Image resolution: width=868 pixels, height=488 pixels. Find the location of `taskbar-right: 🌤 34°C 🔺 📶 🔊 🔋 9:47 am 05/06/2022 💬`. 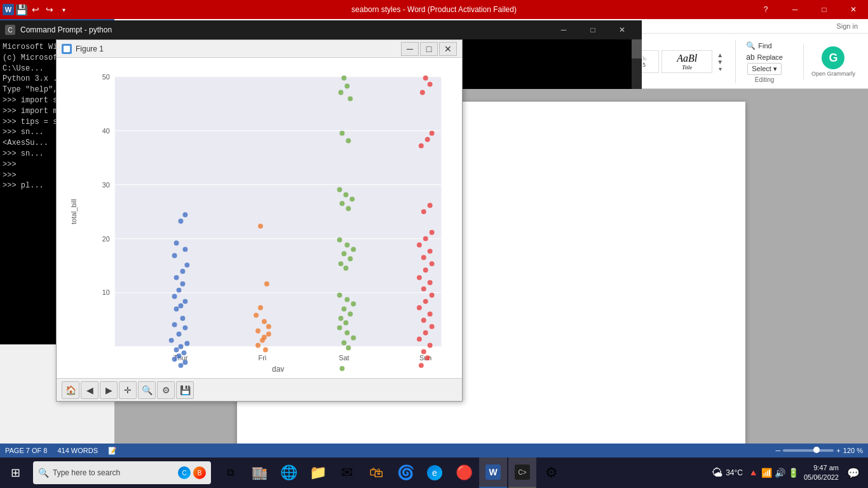

taskbar-right: 🌤 34°C 🔺 📶 🔊 🔋 9:47 am 05/06/2022 💬 is located at coordinates (790, 473).